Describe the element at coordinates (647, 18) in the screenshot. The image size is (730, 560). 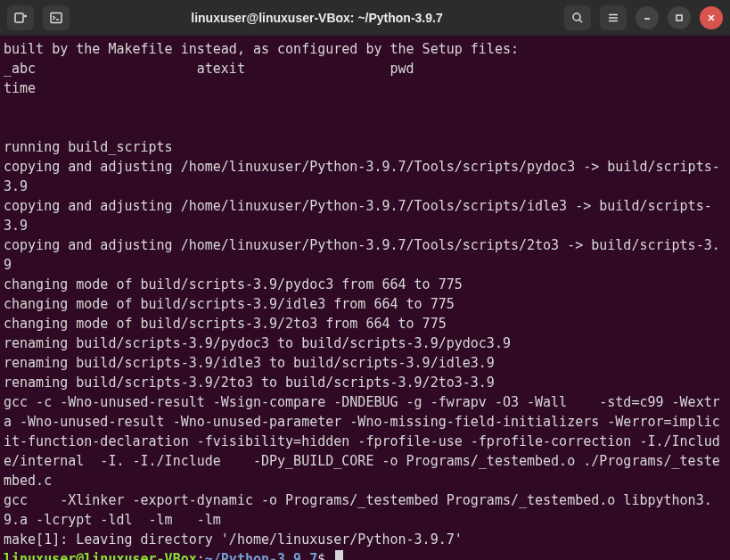
I see `minimize-button` at that location.